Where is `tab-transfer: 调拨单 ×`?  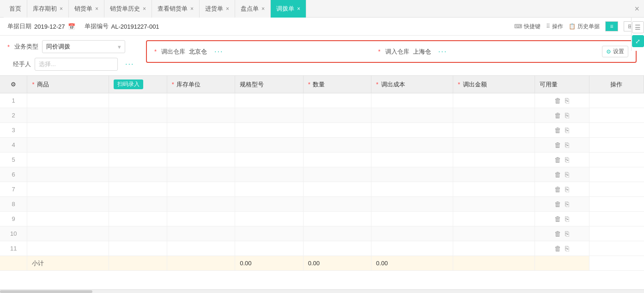
tab-transfer: 调拨单 × is located at coordinates (288, 9).